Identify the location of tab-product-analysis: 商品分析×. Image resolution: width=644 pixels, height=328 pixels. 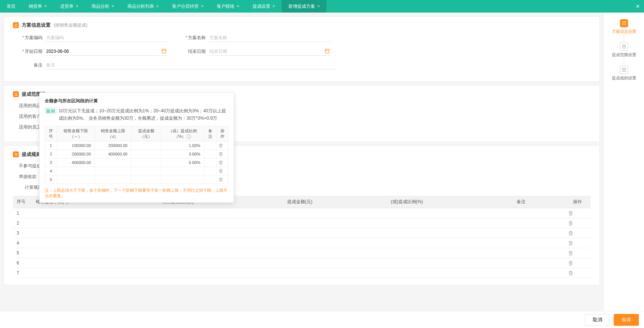
(103, 6).